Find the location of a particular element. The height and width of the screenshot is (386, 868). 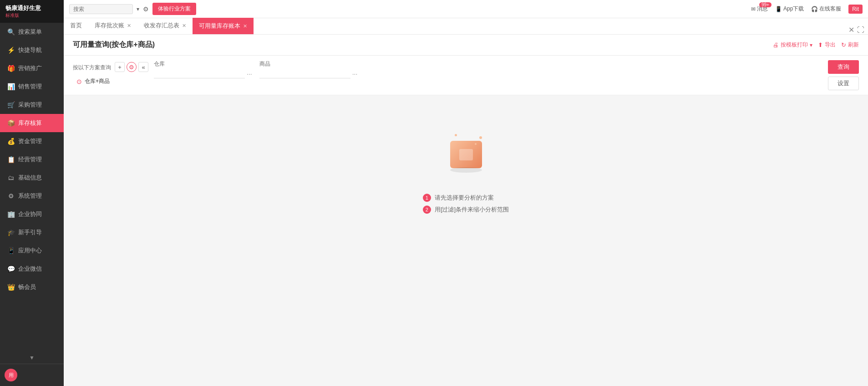

sidebar-item-search: 🔍 搜索菜单 is located at coordinates (32, 32).